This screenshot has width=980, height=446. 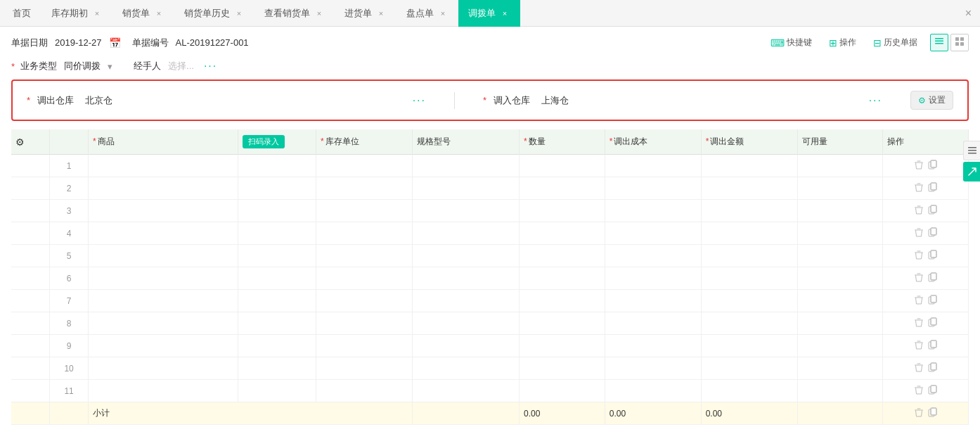 What do you see at coordinates (366, 13) in the screenshot?
I see `tab-purchase-order: 进货单 ×` at bounding box center [366, 13].